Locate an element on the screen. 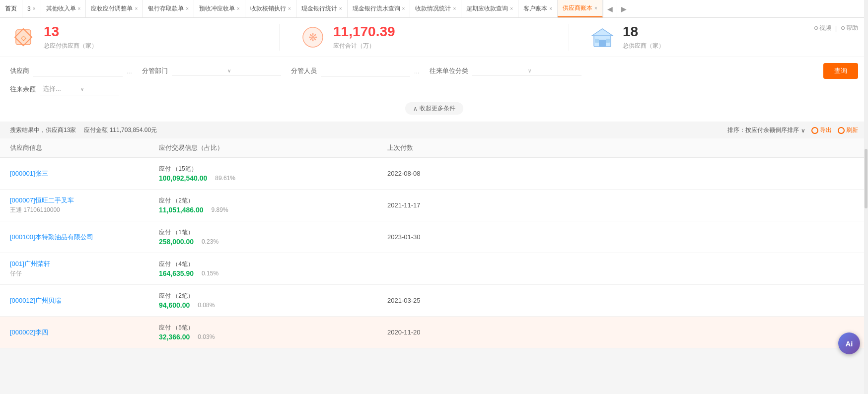 The width and height of the screenshot is (868, 394). lastpay-cell: 2020-11-20 is located at coordinates (623, 332).